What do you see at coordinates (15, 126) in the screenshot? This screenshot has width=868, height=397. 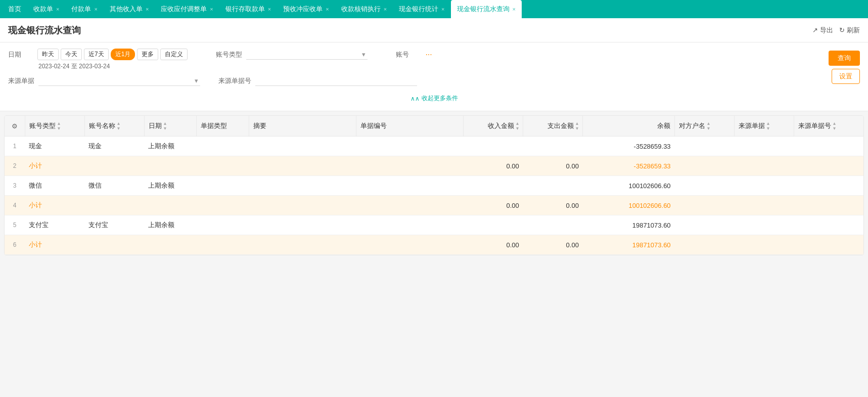 I see `th-gear: ⚙` at bounding box center [15, 126].